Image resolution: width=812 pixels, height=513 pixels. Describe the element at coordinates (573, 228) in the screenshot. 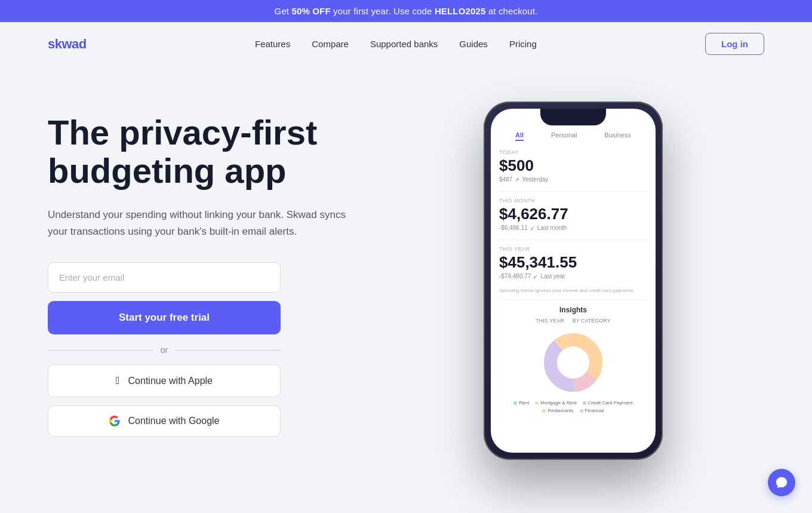

I see `month-sub: -$6,486.11 ↙ Last month` at that location.